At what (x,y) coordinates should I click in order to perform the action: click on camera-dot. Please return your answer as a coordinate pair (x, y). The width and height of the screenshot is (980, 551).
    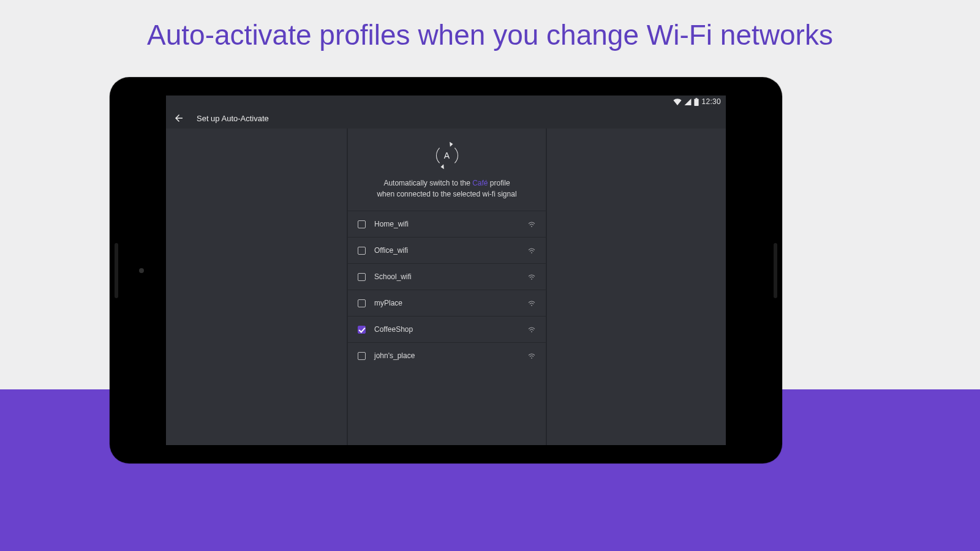
    Looking at the image, I should click on (141, 271).